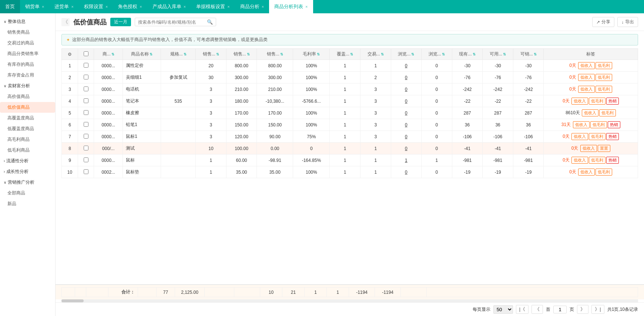 This screenshot has width=644, height=316. I want to click on page-number-input, so click(560, 310).